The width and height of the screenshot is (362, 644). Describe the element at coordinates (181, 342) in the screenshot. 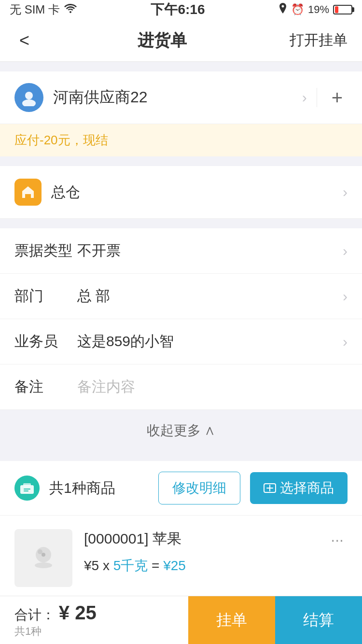

I see `salesman-row: 业务员 这是859的小智 ›` at that location.